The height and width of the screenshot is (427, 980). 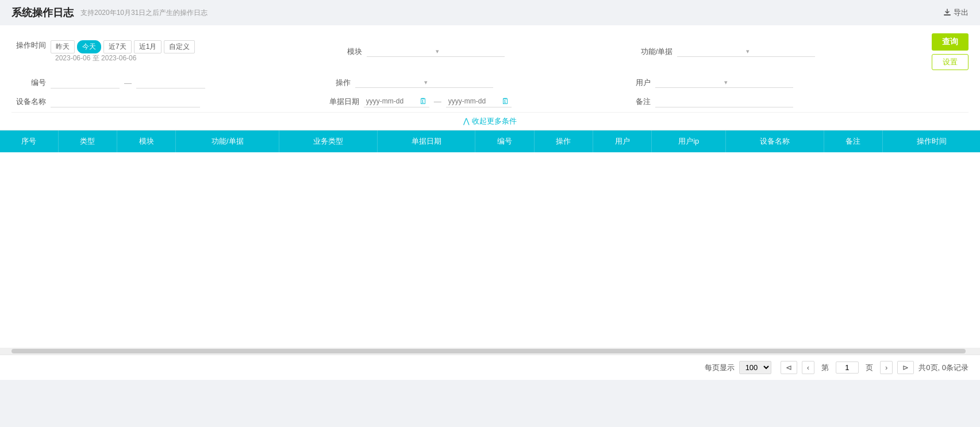 I want to click on device-input, so click(x=125, y=102).